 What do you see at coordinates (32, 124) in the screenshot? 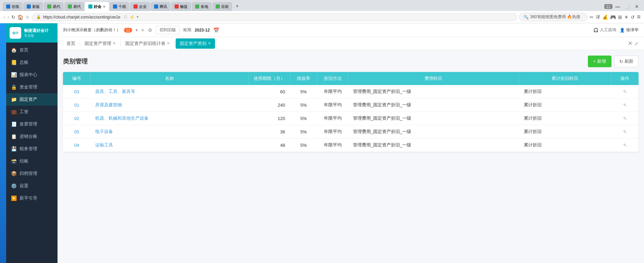
I see `sidebar-item-invoice: 🧾 发票管理` at bounding box center [32, 124].